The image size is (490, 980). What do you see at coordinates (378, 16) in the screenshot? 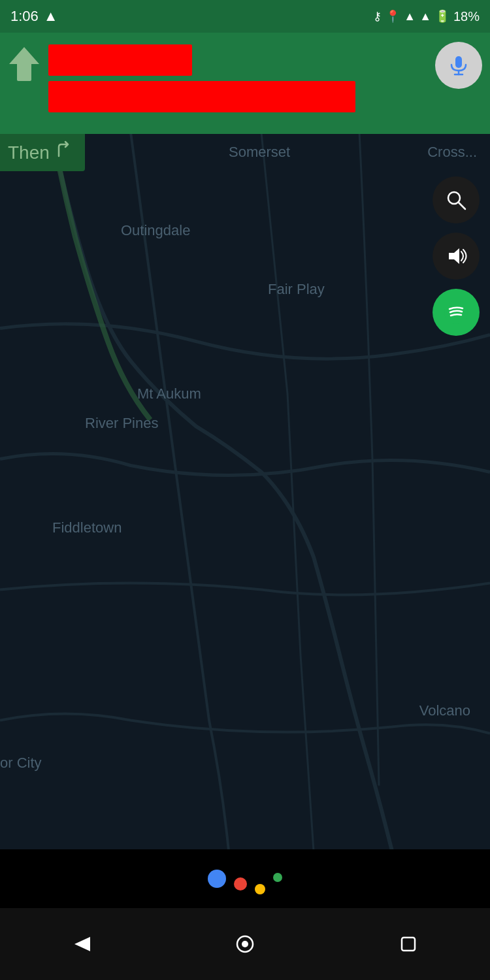
I see `key-icon: ⚷` at bounding box center [378, 16].